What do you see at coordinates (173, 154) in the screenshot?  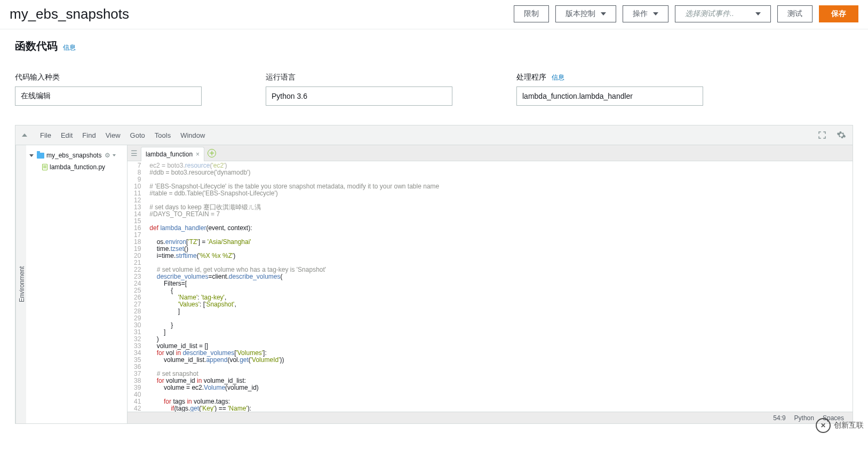 I see `editor-tab: lambda_function ×` at bounding box center [173, 154].